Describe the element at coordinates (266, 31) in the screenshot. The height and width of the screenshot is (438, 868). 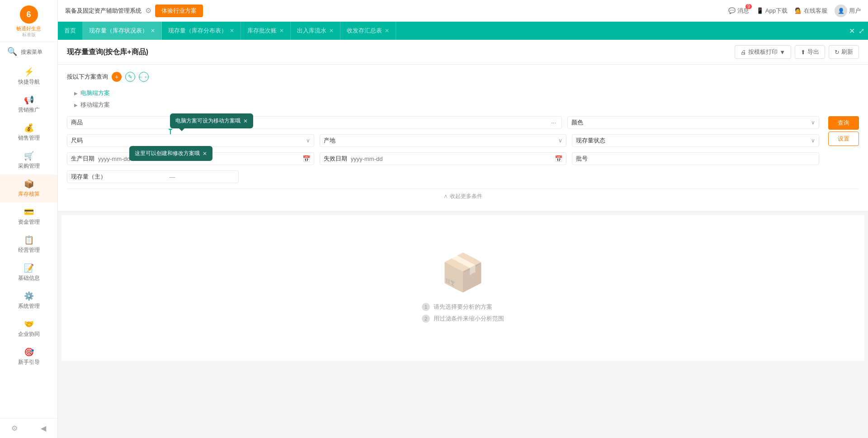
I see `tab-batch-account: 库存批次账 ✕` at that location.